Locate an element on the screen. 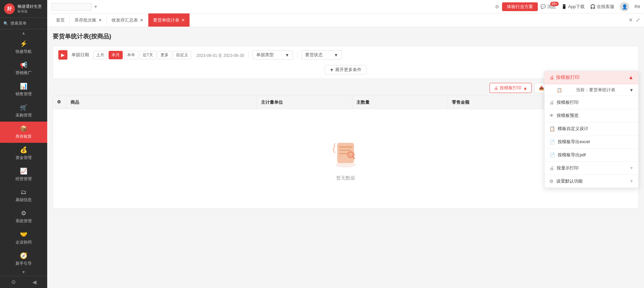 Image resolution: width=644 pixels, height=288 pixels. expand-icon: ▼ is located at coordinates (332, 70).